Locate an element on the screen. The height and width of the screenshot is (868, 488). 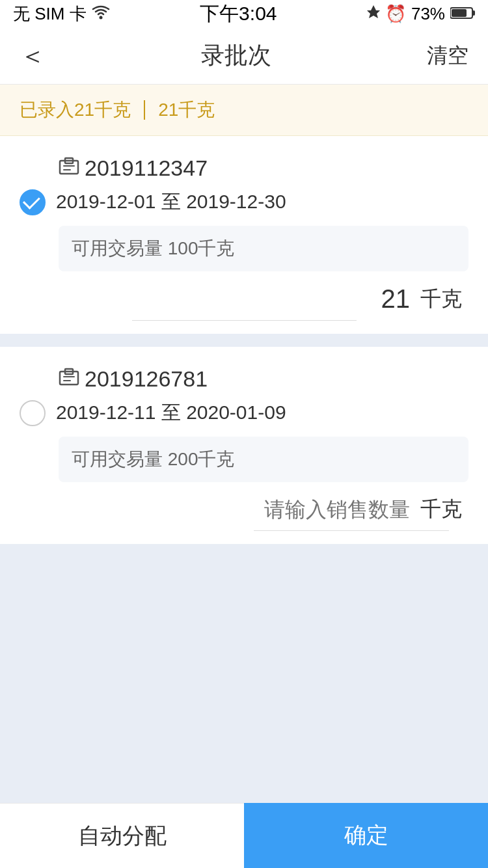
page-title: 录批次 is located at coordinates (236, 56).